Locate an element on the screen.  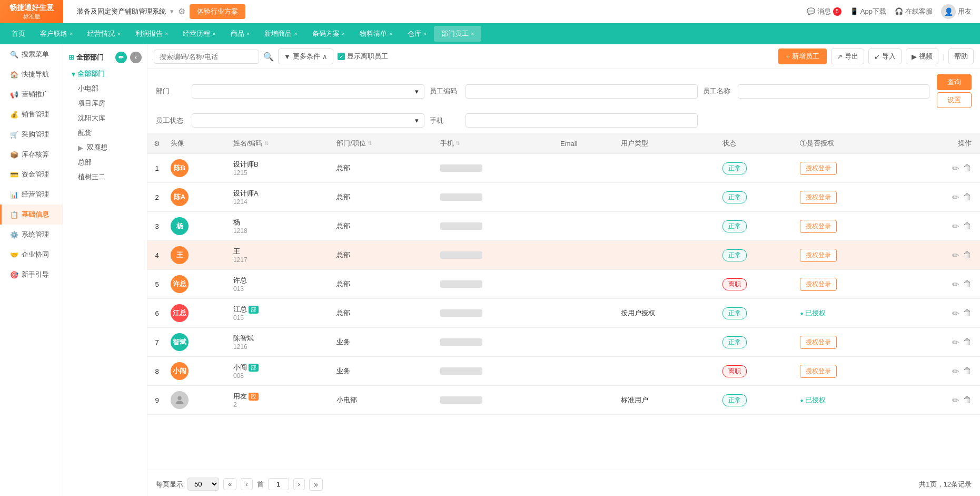
help-button: 帮助 is located at coordinates (961, 56).